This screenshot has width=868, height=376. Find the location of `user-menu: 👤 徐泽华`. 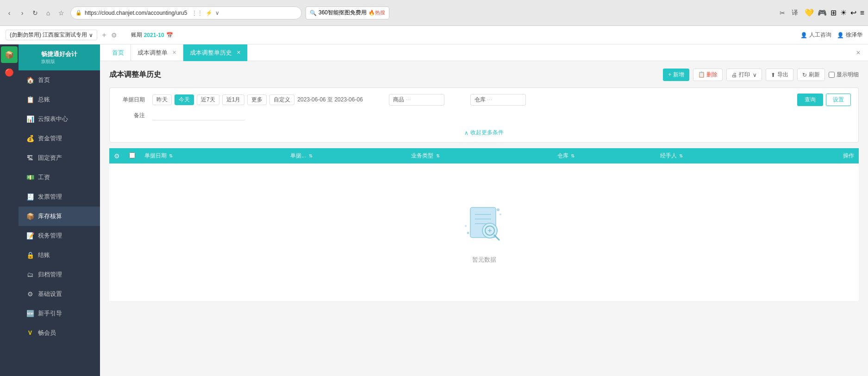

user-menu: 👤 徐泽华 is located at coordinates (850, 35).